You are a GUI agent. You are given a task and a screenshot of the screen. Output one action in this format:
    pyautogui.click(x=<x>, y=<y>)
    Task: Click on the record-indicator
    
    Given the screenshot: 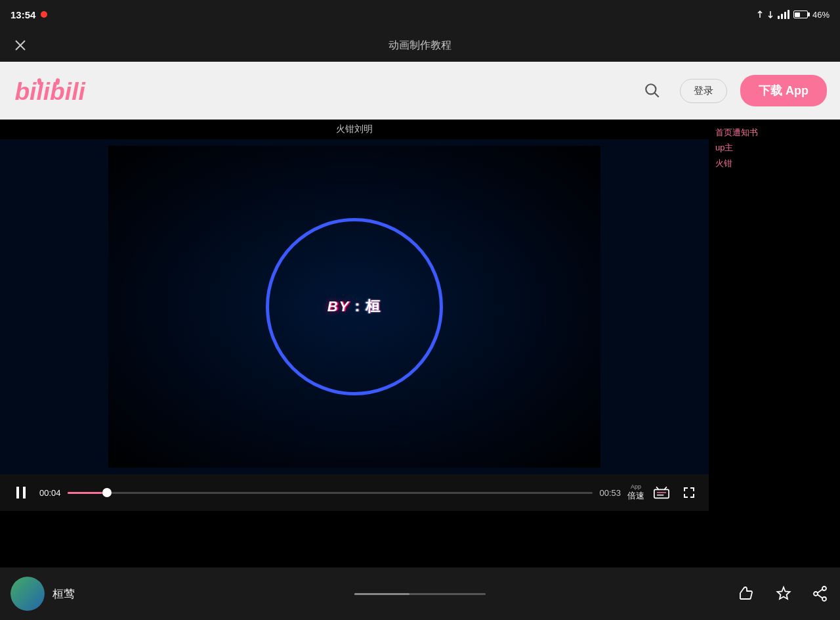 What is the action you would take?
    pyautogui.click(x=44, y=14)
    